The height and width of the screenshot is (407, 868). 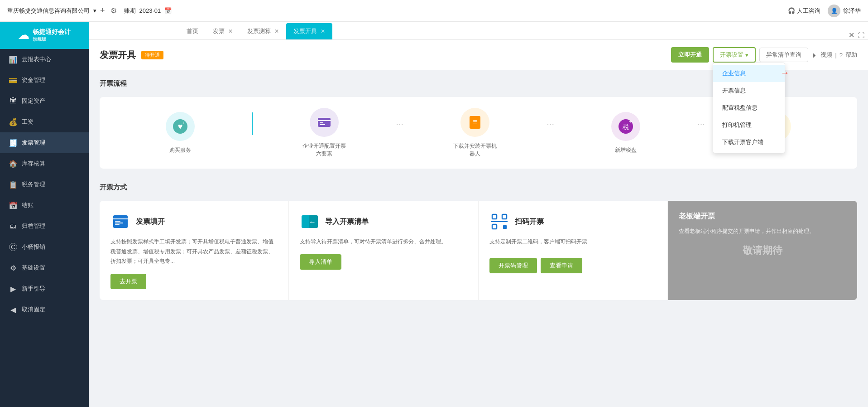 I want to click on tab-invoice-label: 发票, so click(x=219, y=31).